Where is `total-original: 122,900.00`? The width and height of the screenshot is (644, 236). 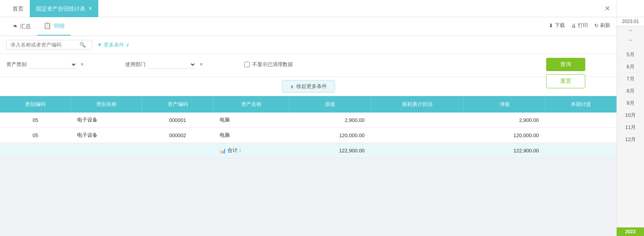
total-original: 122,900.00 is located at coordinates (330, 151).